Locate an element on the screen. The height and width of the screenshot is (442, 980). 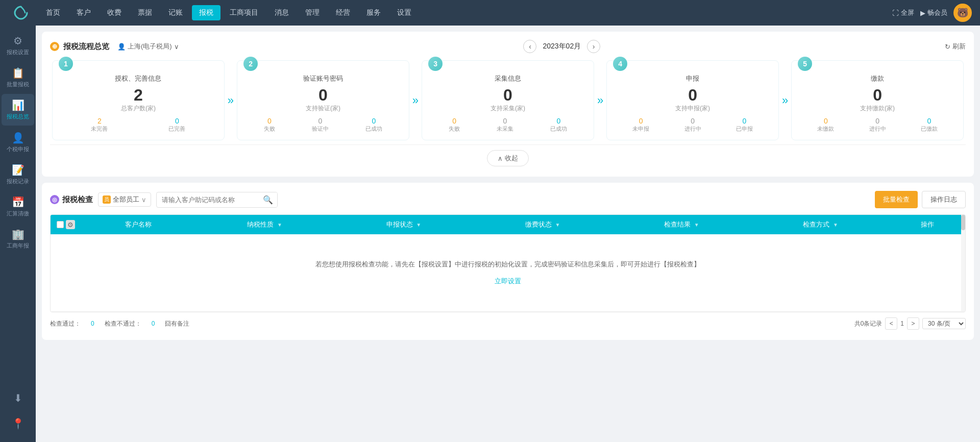
nav-management: 管理 is located at coordinates (312, 13).